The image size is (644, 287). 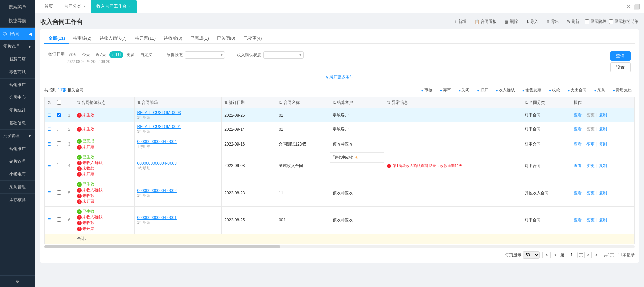 I want to click on col-contract-category: ⇅ 合同分类, so click(x=546, y=103).